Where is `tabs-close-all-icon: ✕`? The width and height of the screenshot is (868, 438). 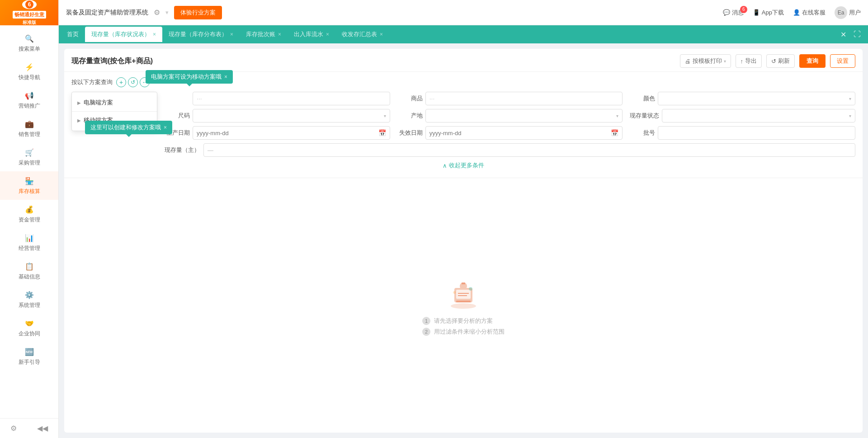
tabs-close-all-icon: ✕ is located at coordinates (844, 34).